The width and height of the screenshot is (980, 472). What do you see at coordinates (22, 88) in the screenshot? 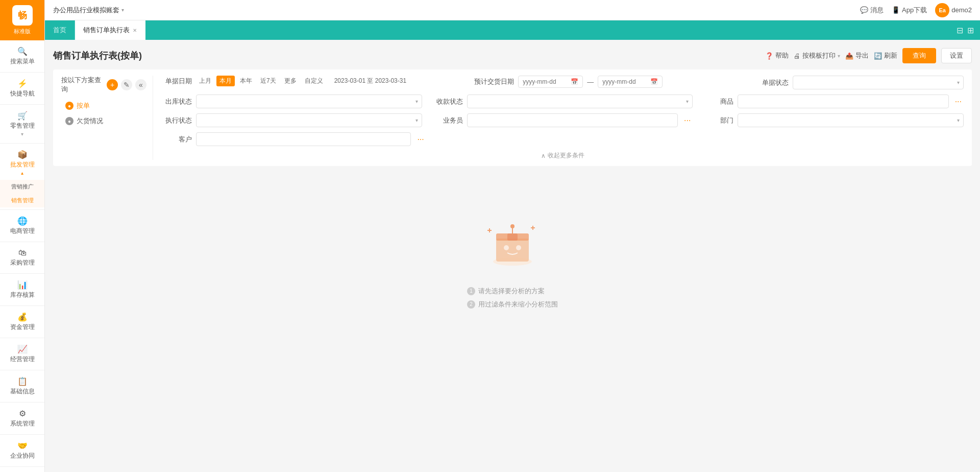
I see `sidebar-item-quicknav: ⚡ 快捷导航` at bounding box center [22, 88].